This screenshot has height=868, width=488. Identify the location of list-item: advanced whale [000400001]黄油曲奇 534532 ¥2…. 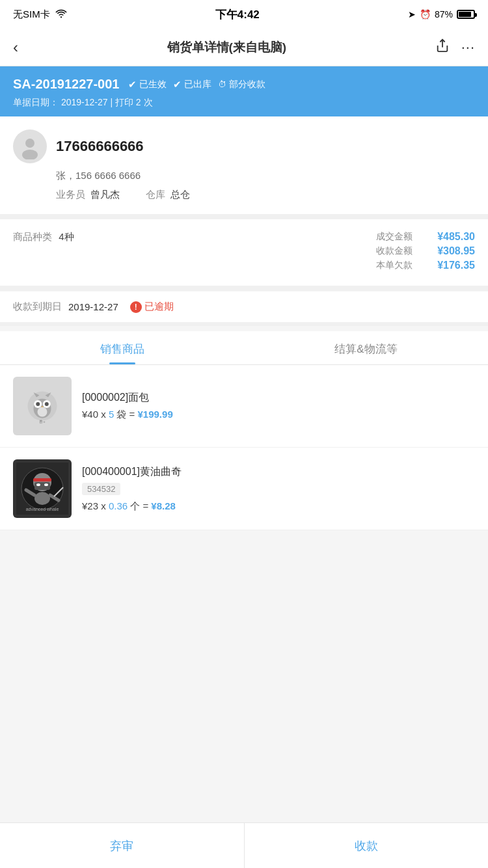
(244, 489).